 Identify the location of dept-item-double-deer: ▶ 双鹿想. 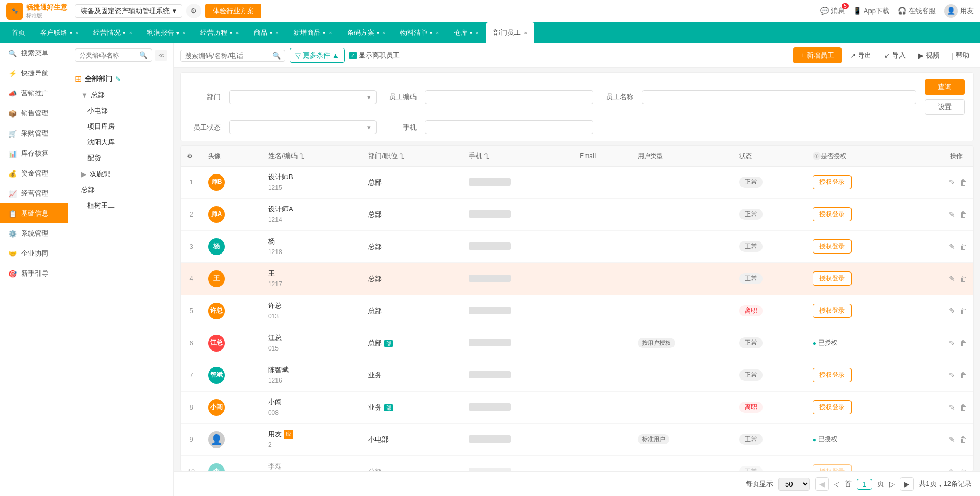
(121, 174).